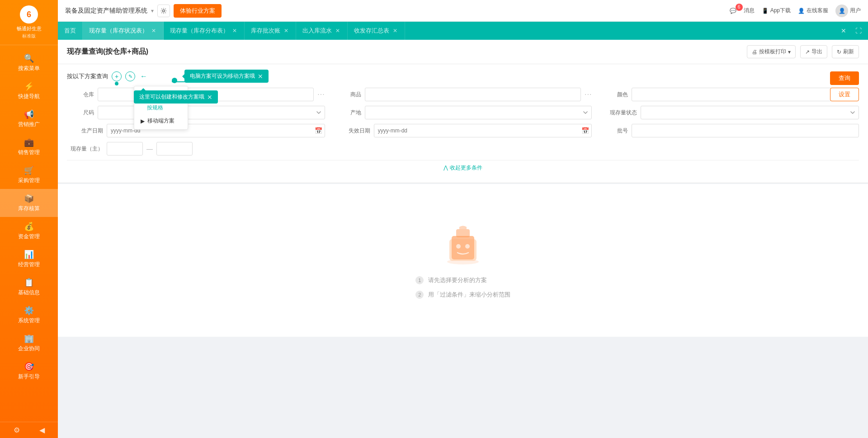  What do you see at coordinates (29, 237) in the screenshot?
I see `sidebar-item-label: 资金管理` at bounding box center [29, 237].